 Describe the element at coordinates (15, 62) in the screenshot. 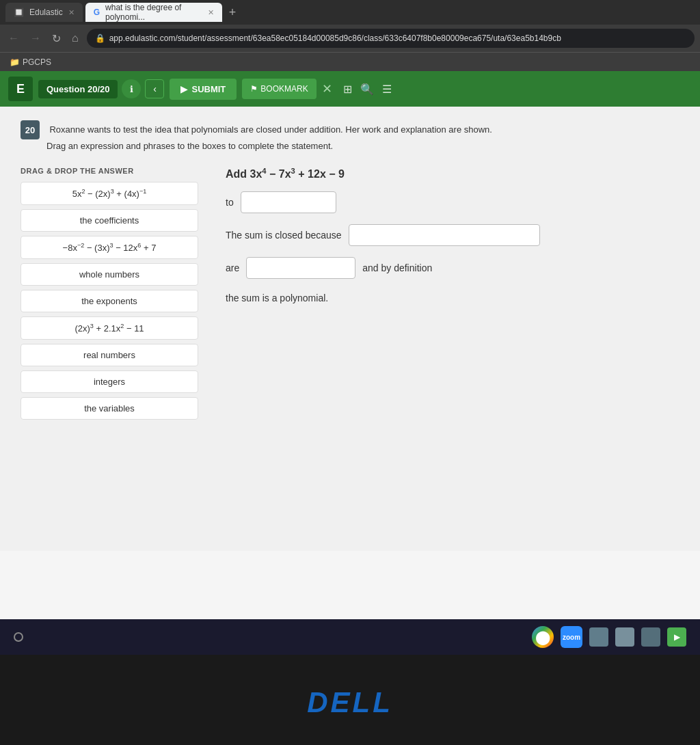

I see `bookmark-icon: 📁` at that location.